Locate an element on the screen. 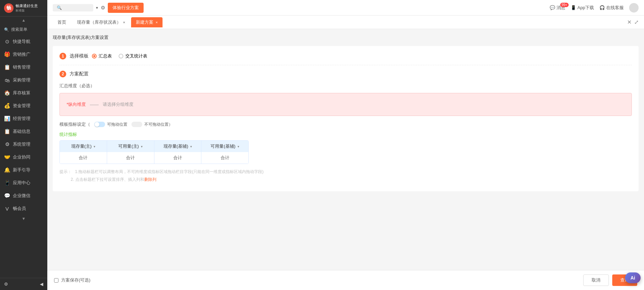  sidebar-item-label: 企业协同 is located at coordinates (22, 157).